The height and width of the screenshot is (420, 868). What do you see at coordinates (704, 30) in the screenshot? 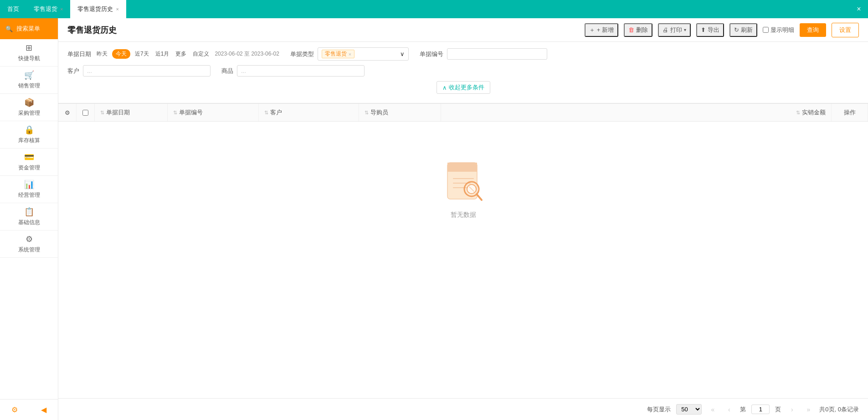
I see `export-icon: ⬆` at bounding box center [704, 30].